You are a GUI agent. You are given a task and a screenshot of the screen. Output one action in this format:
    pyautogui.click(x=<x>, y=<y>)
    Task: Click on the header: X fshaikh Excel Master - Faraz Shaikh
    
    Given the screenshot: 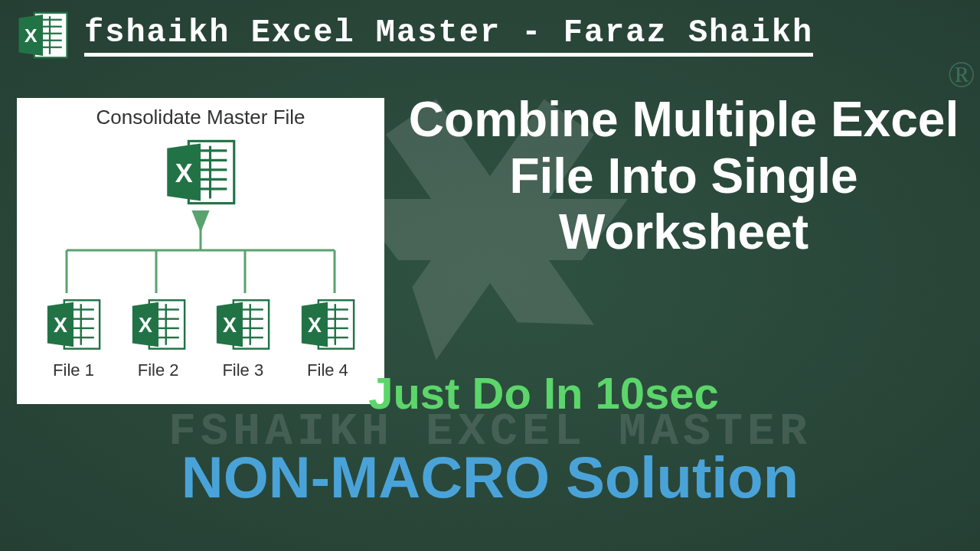 What is the action you would take?
    pyautogui.click(x=490, y=35)
    